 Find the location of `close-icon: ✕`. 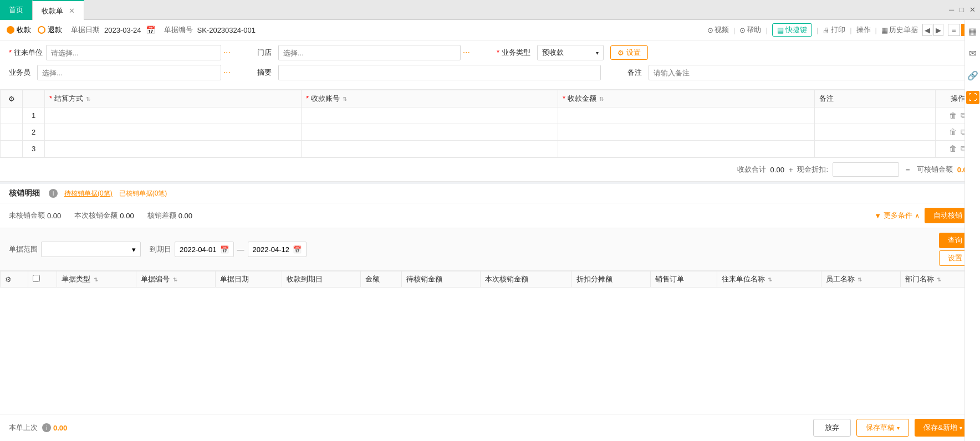

close-icon: ✕ is located at coordinates (972, 10).